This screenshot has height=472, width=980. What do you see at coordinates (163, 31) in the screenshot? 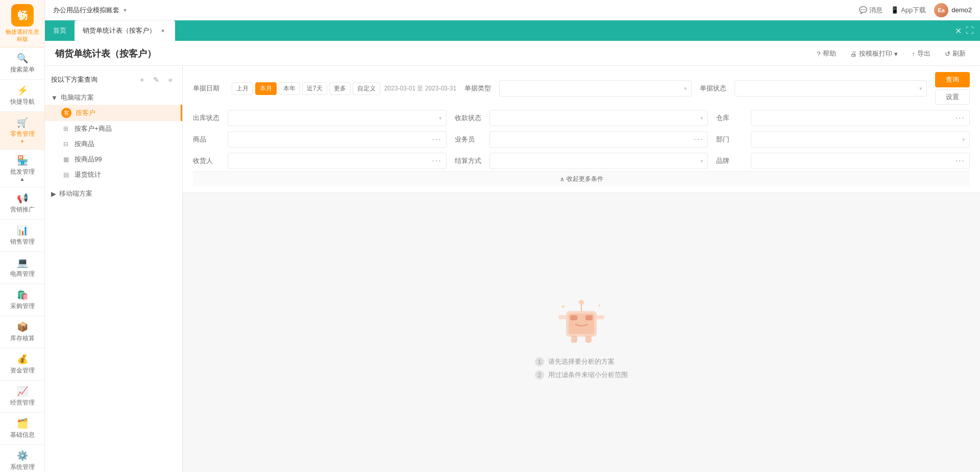
I see `tab-close-icon: ×` at bounding box center [163, 31].